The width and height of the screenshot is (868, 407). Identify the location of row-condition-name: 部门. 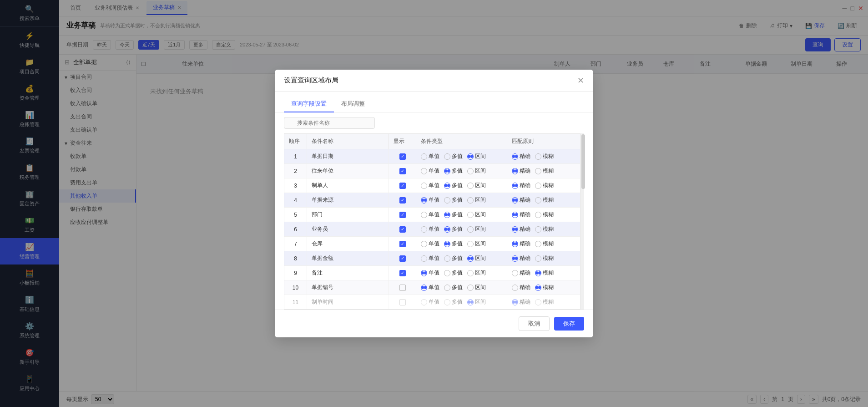
(348, 215).